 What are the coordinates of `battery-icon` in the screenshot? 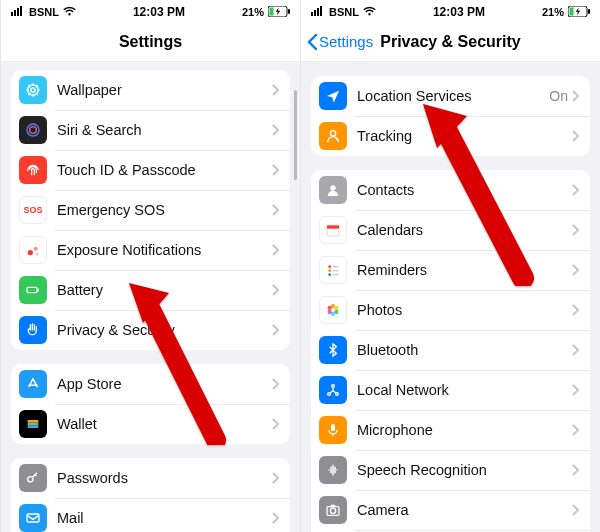 It's located at (33, 290).